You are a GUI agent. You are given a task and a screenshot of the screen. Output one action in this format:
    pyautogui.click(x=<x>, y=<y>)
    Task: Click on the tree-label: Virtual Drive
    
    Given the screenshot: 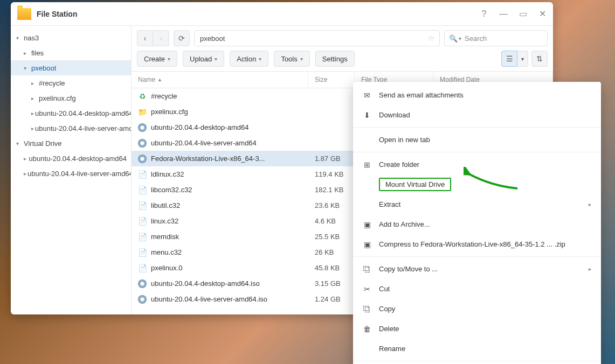 What is the action you would take?
    pyautogui.click(x=43, y=143)
    